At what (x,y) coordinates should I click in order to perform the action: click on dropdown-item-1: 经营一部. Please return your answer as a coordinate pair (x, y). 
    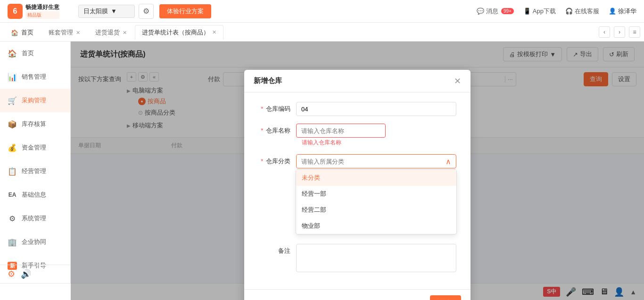
    Looking at the image, I should click on (376, 194).